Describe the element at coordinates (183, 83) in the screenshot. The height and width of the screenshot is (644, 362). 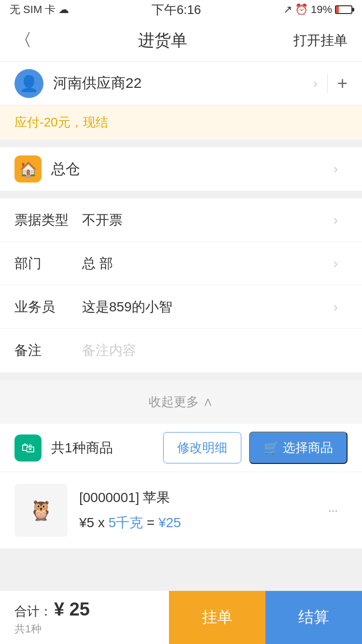
I see `supplier-name: 河南供应商22` at that location.